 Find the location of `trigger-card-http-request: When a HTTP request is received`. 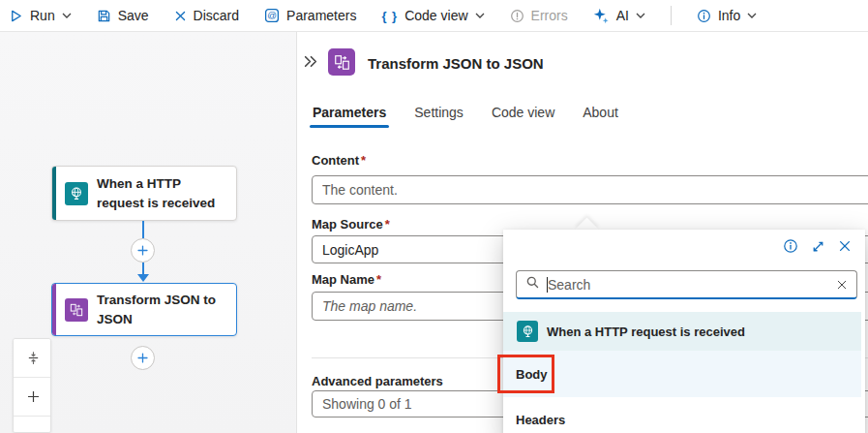

trigger-card-http-request: When a HTTP request is received is located at coordinates (144, 194).